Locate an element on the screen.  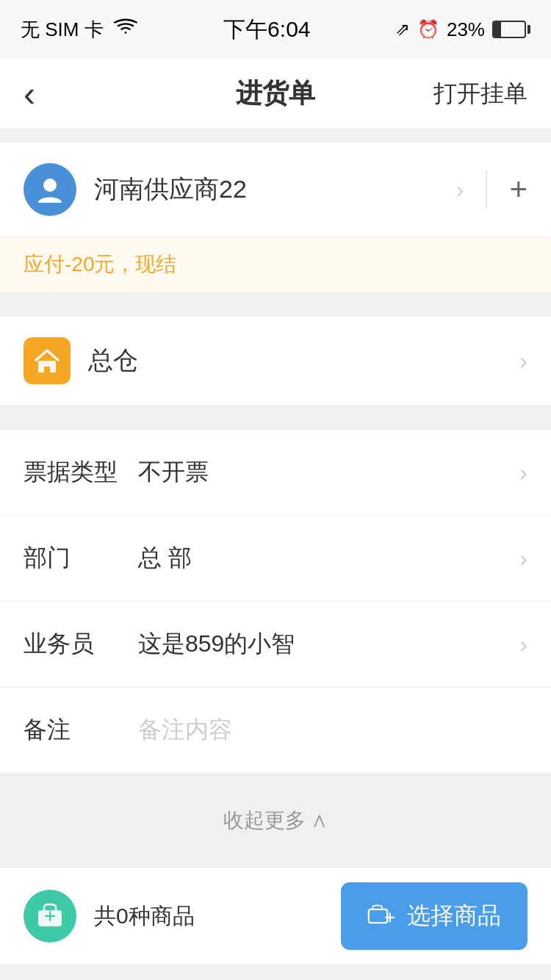
battery-pct: 23% is located at coordinates (466, 29).